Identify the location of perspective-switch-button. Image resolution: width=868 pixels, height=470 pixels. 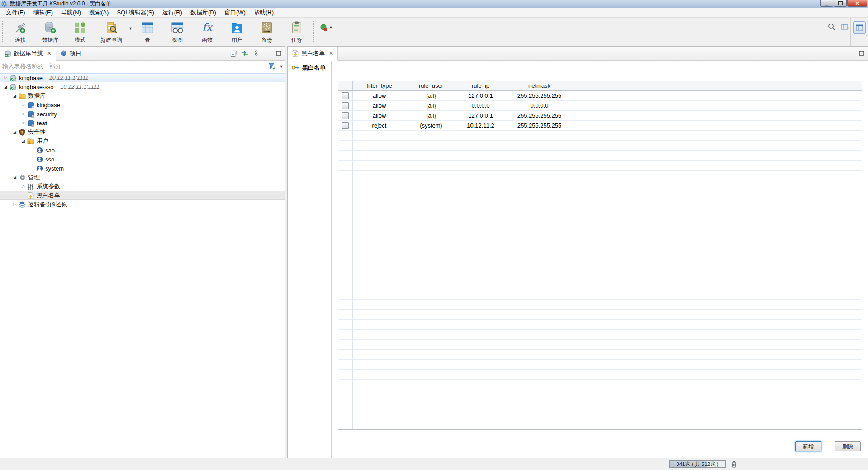
(859, 28).